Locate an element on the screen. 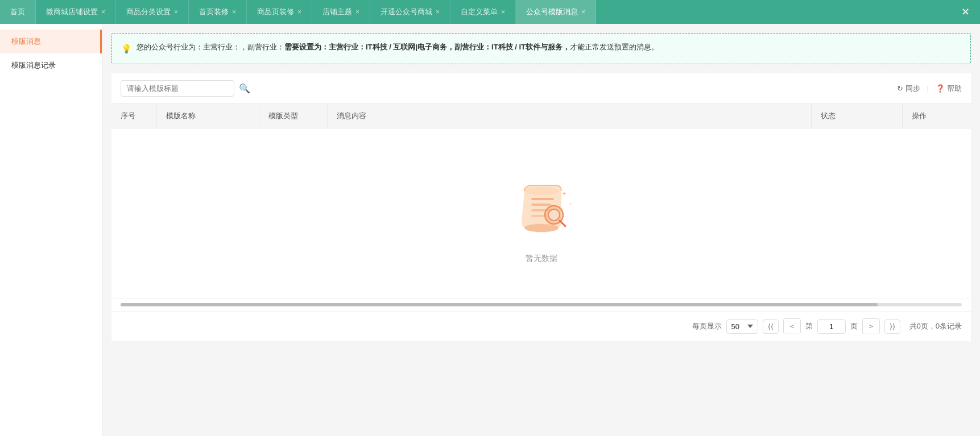  tab-category-settings: 商品分类设置× is located at coordinates (152, 12).